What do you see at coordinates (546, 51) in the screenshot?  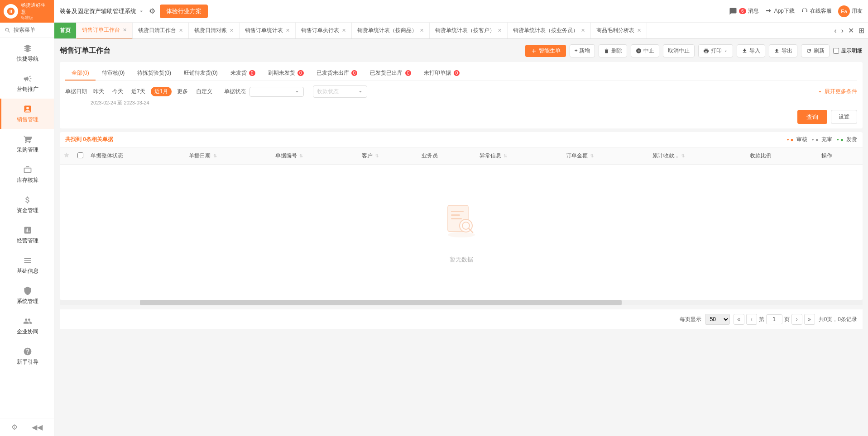 I see `ai-generate-button: 智能生单` at bounding box center [546, 51].